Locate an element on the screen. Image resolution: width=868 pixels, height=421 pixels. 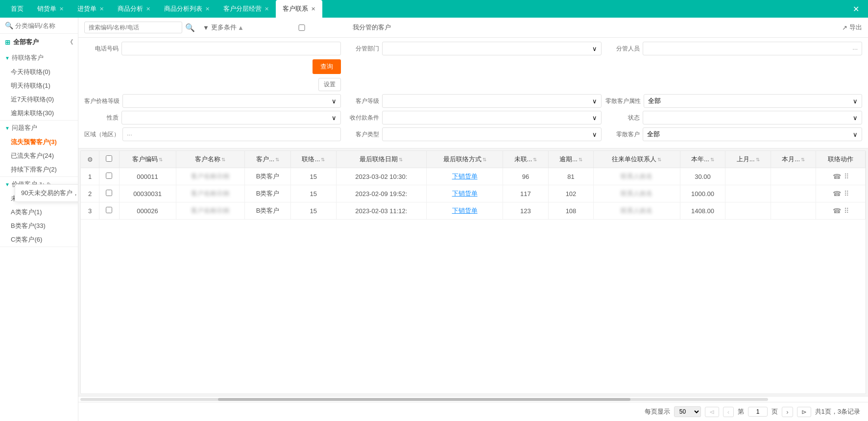
phone-input is located at coordinates (231, 49).